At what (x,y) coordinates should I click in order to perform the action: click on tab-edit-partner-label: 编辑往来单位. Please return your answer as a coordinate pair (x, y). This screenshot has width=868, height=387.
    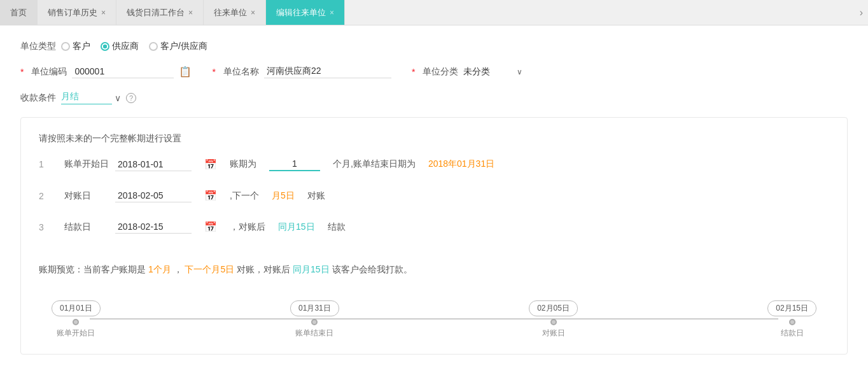
    Looking at the image, I should click on (301, 13).